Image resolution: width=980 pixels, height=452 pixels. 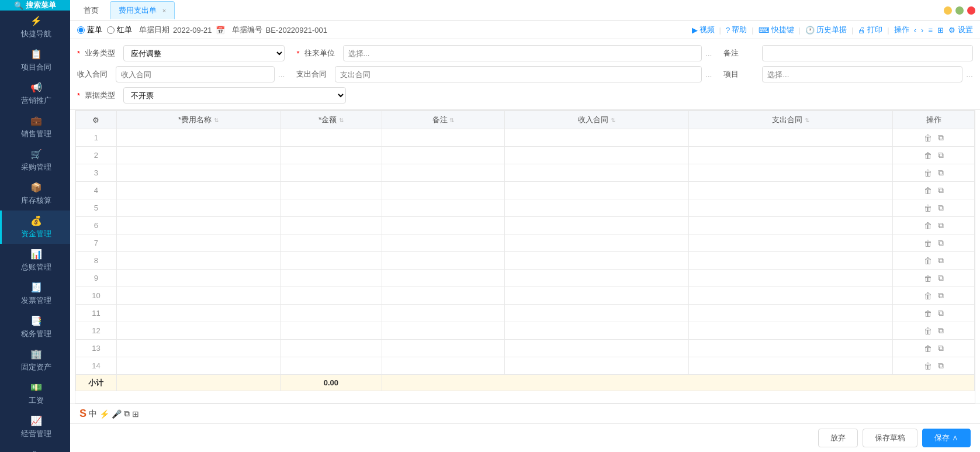 What do you see at coordinates (969, 74) in the screenshot?
I see `project-dots: ...` at bounding box center [969, 74].